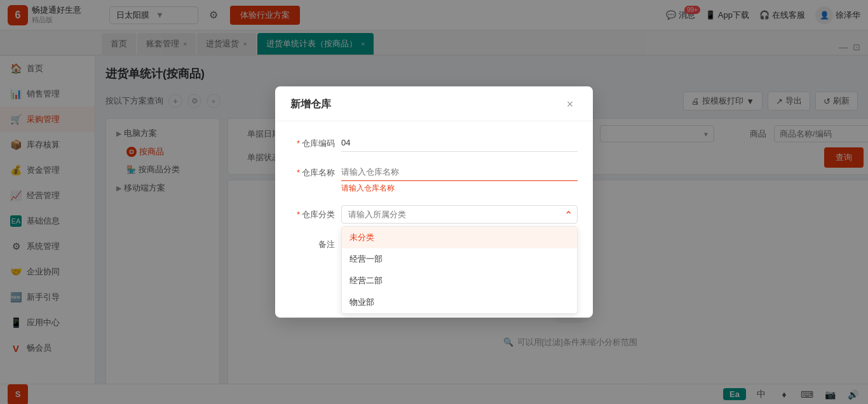 The image size is (868, 404). Describe the element at coordinates (459, 215) in the screenshot. I see `category-input` at that location.